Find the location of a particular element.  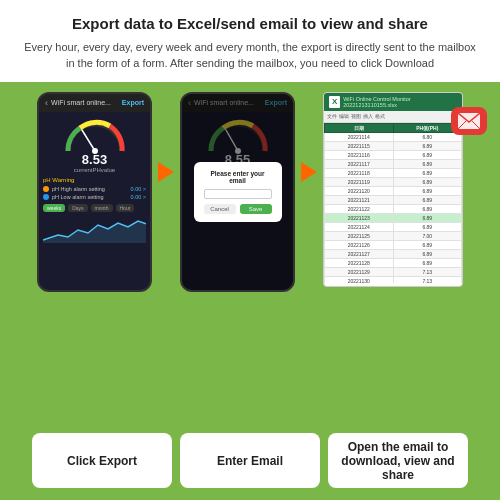

cell-date: 20221119 is located at coordinates (360, 182).